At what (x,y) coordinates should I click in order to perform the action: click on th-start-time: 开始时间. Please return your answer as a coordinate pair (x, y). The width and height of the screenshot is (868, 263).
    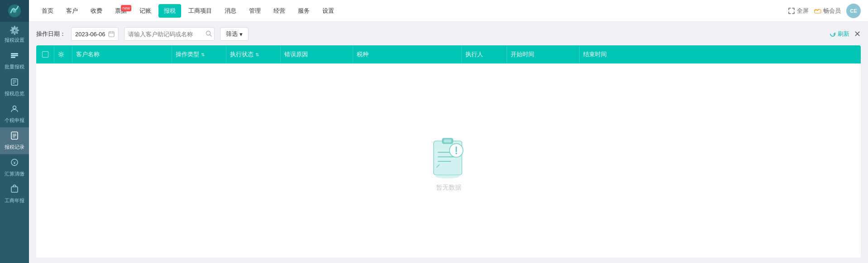
    Looking at the image, I should click on (543, 54).